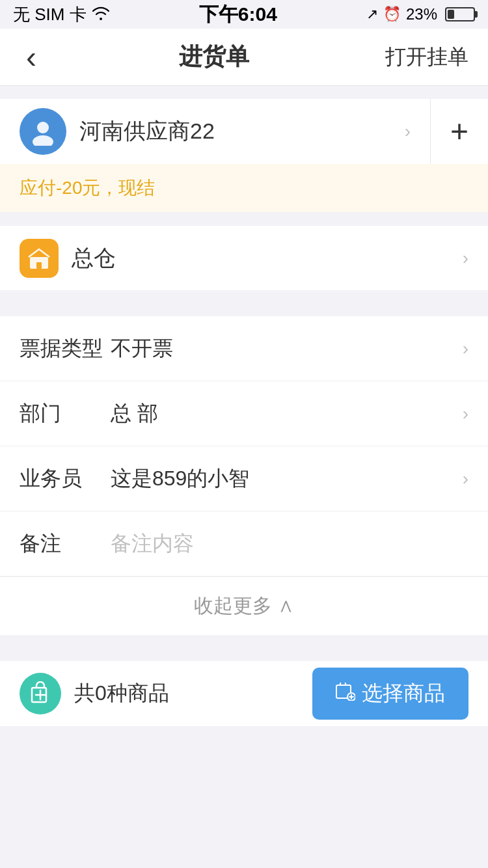  What do you see at coordinates (244, 297) in the screenshot?
I see `form-divider` at bounding box center [244, 297].